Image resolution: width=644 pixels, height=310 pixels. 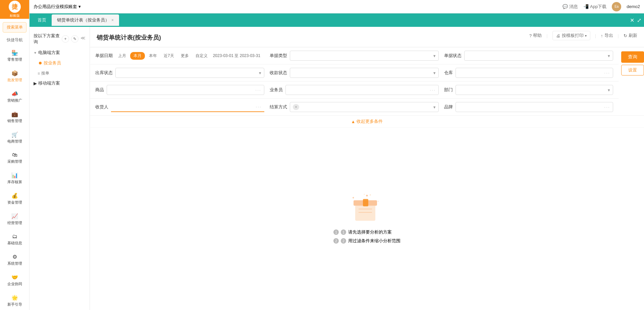 I want to click on sidebar-item-marketing-label: 营销推广, so click(x=15, y=101).